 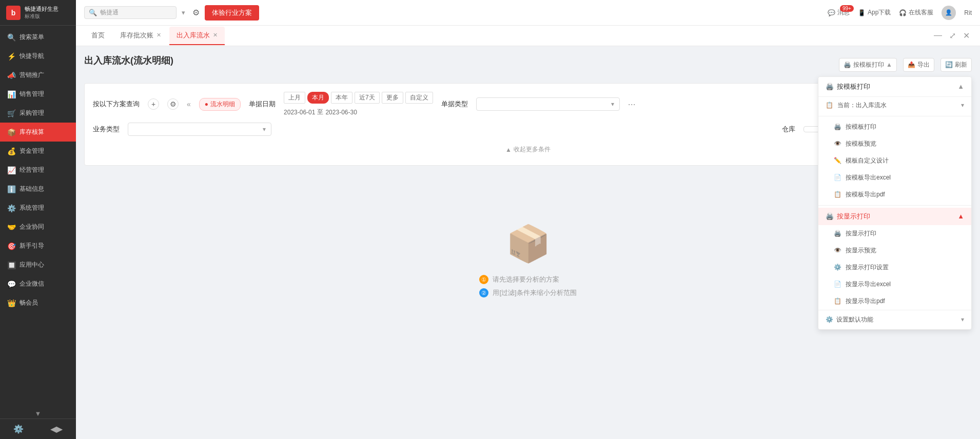 I want to click on topbar-gear-icon: ⚙, so click(x=196, y=12).